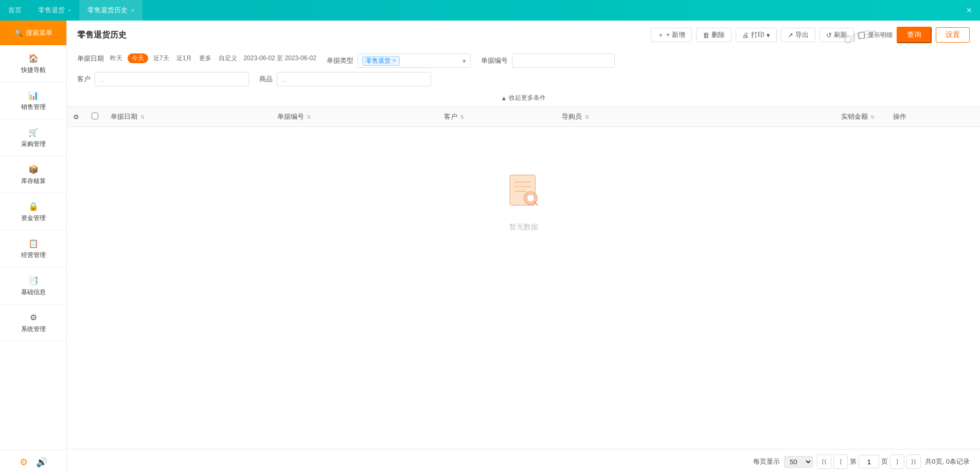 This screenshot has height=474, width=980. Describe the element at coordinates (91, 59) in the screenshot. I see `date-filter-label: 单据日期` at that location.